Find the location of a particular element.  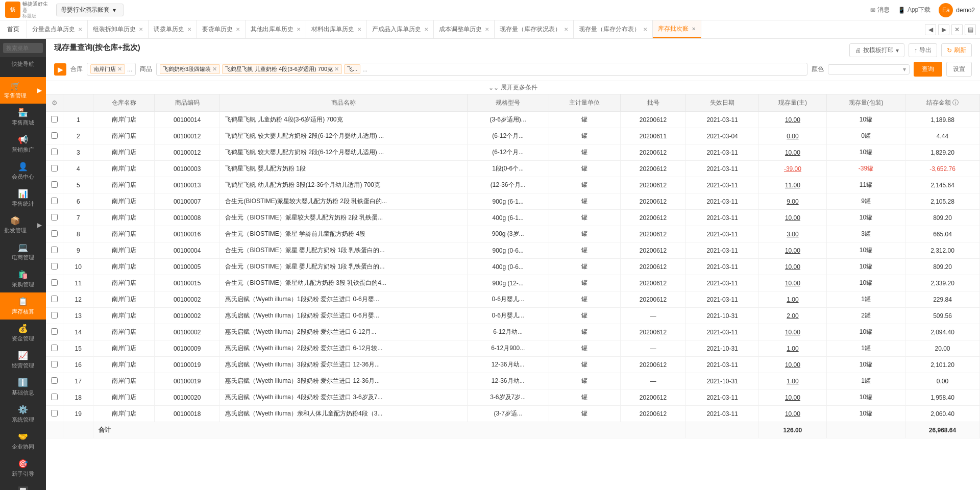

sidebar-item-wholesale: 📦 批发管理 ▶ is located at coordinates (23, 225).